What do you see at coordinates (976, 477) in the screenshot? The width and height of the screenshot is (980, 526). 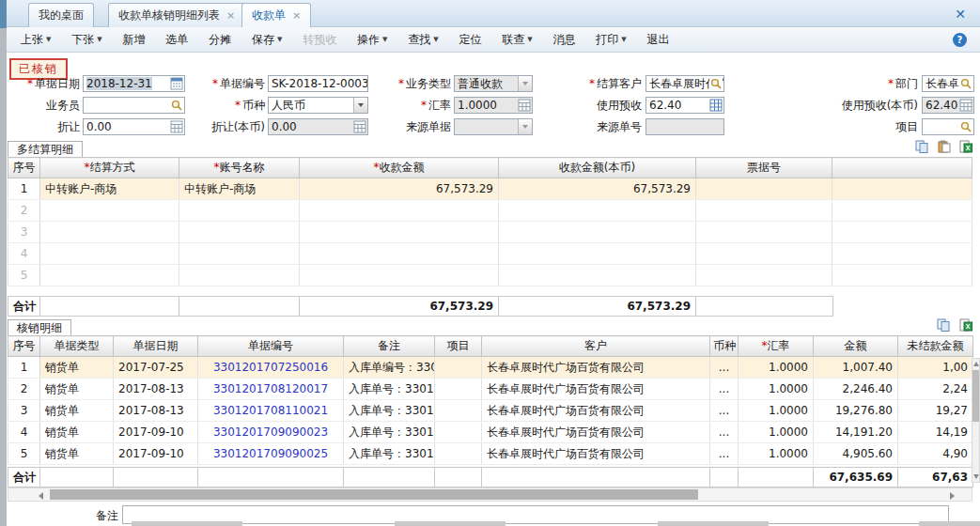 I see `scroll-down-icon` at bounding box center [976, 477].